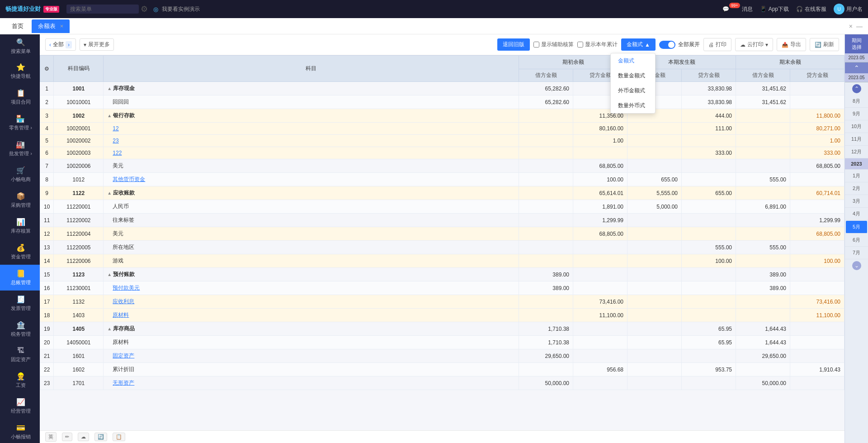 The image size is (868, 443). What do you see at coordinates (51, 437) in the screenshot?
I see `status-lang-btn: 英` at bounding box center [51, 437].